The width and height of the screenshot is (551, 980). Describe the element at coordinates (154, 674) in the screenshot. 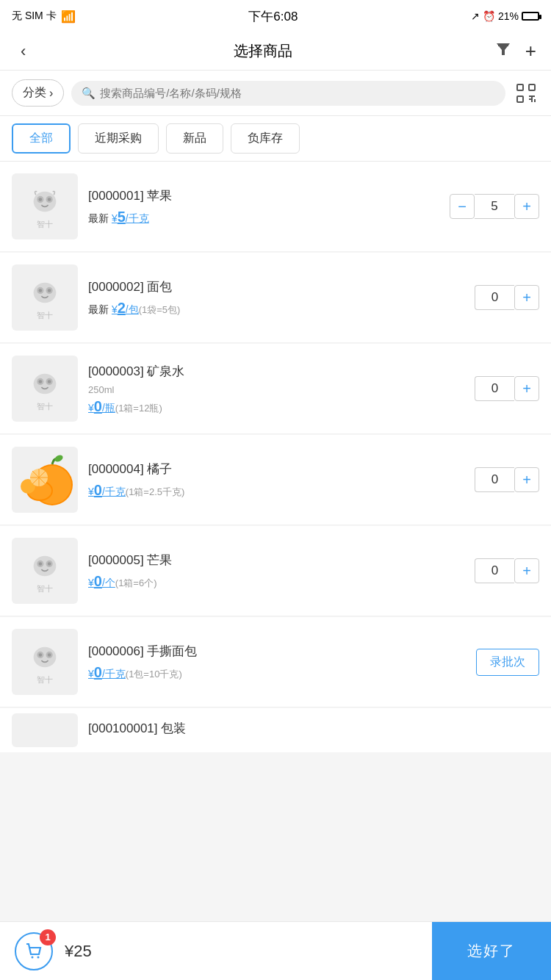

I see `price-extra: (1包=10千克)` at that location.